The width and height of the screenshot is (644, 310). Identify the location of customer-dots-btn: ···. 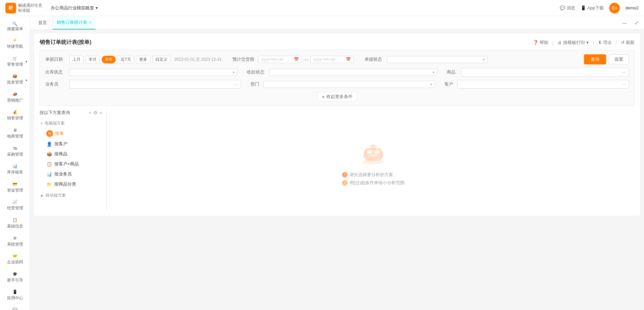
(624, 84).